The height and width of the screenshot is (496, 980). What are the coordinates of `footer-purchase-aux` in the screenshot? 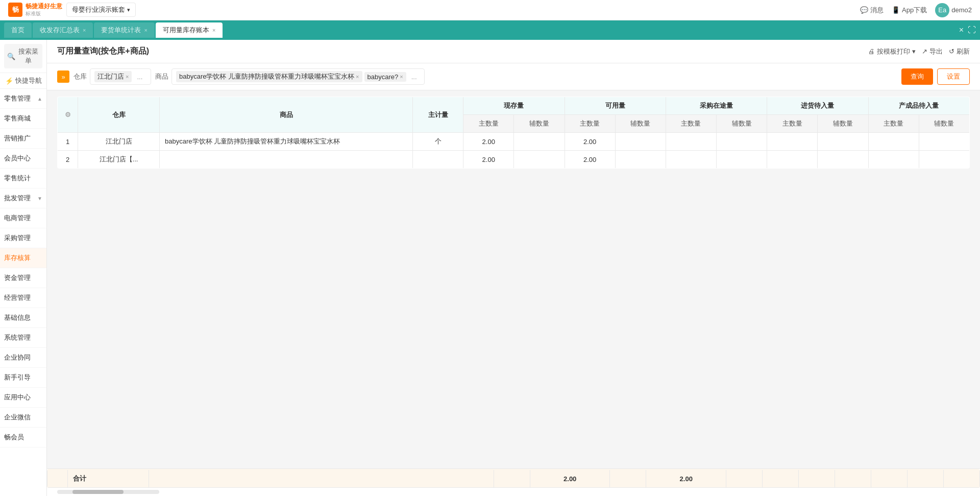 It's located at (817, 479).